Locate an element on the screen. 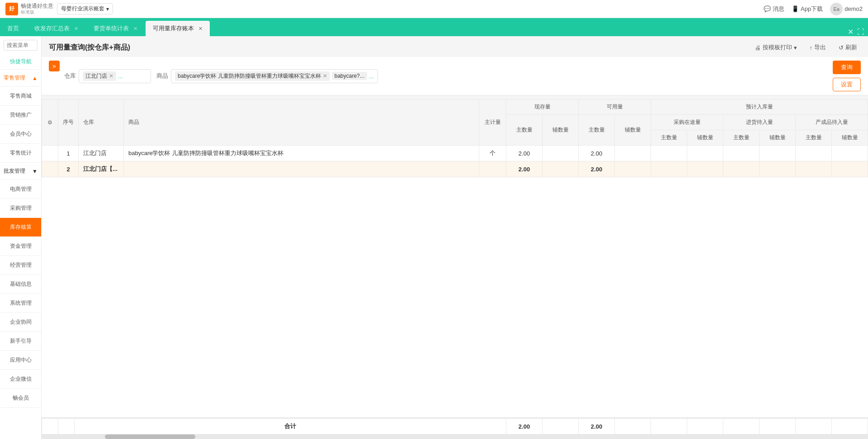 Image resolution: width=868 pixels, height=439 pixels. tab-receivable: 收发存汇总表 ✕ is located at coordinates (56, 28).